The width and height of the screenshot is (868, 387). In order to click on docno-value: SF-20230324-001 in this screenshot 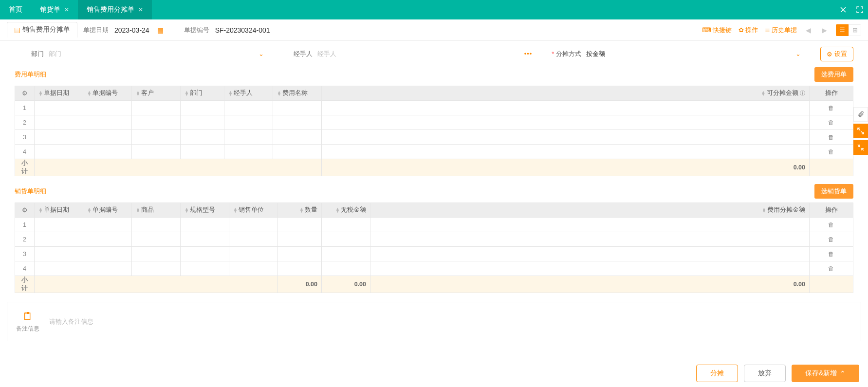, I will do `click(242, 30)`.